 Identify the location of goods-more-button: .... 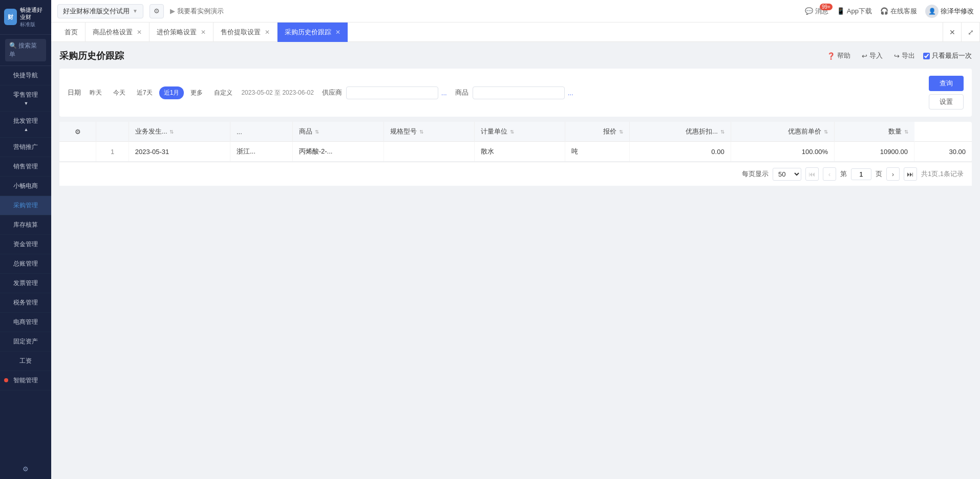
(570, 93).